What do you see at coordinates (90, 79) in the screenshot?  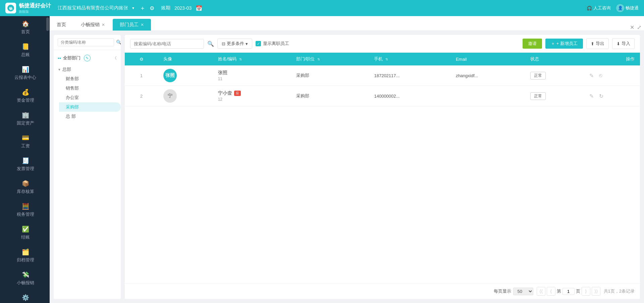 I see `dept-item-finance: 财务部` at bounding box center [90, 79].